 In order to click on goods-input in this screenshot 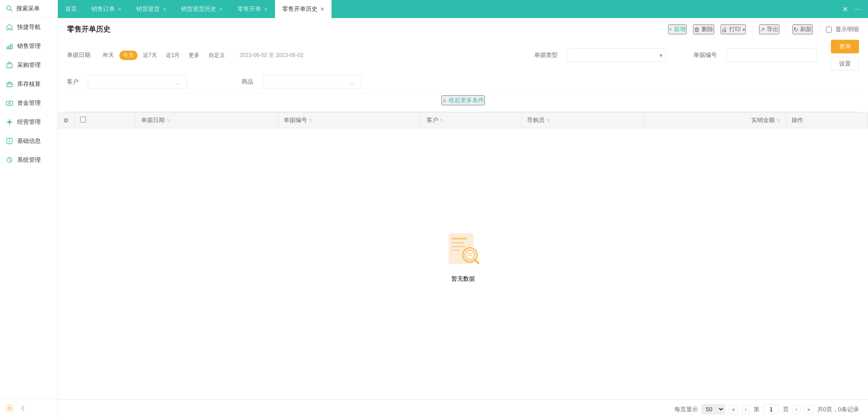, I will do `click(307, 82)`.